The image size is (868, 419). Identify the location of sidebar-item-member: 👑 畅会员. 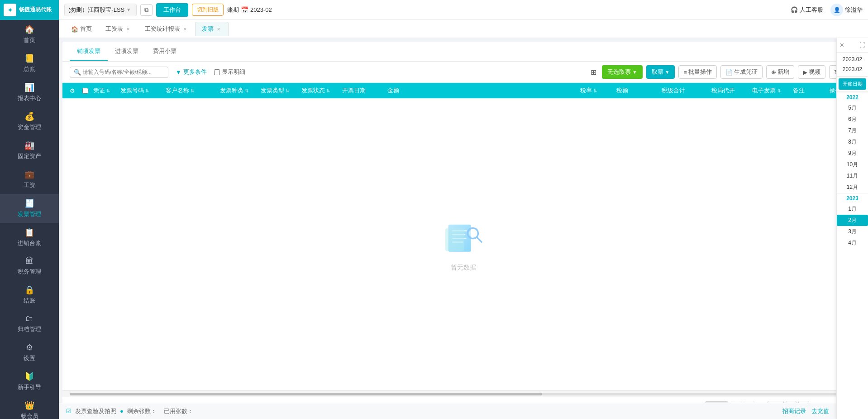
(29, 408).